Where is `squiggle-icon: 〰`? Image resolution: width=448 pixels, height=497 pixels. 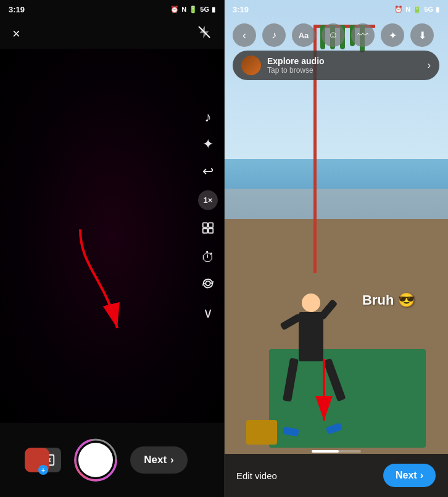
squiggle-icon: 〰 is located at coordinates (363, 36).